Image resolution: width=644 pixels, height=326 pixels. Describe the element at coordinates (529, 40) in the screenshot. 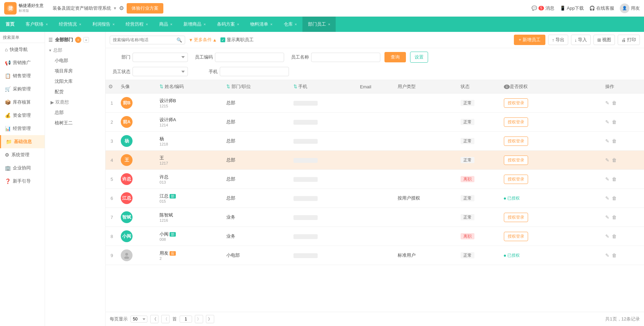

I see `add-employee-button: + 新增员工` at that location.